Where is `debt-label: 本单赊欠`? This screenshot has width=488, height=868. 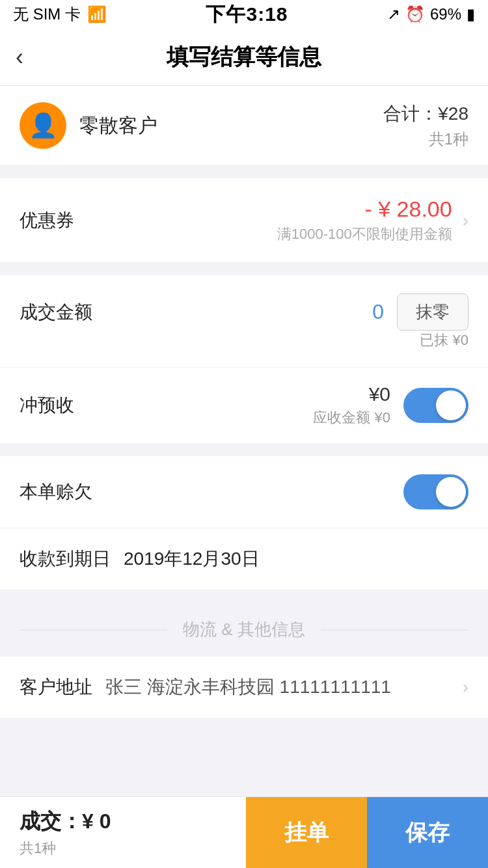
debt-label: 本单赊欠 is located at coordinates (56, 492).